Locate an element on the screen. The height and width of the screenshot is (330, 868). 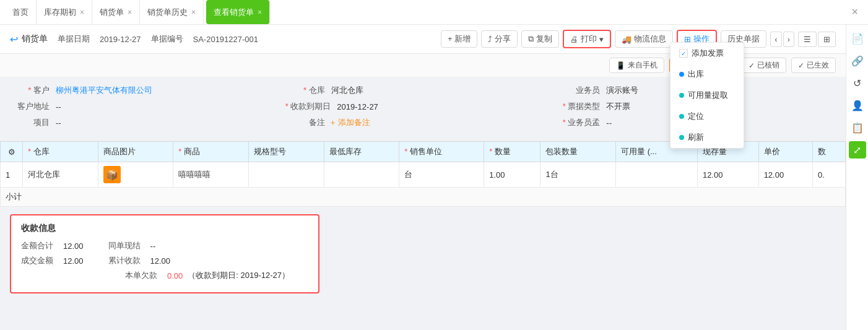
cell-warehouse: 河北仓库 is located at coordinates (61, 175).